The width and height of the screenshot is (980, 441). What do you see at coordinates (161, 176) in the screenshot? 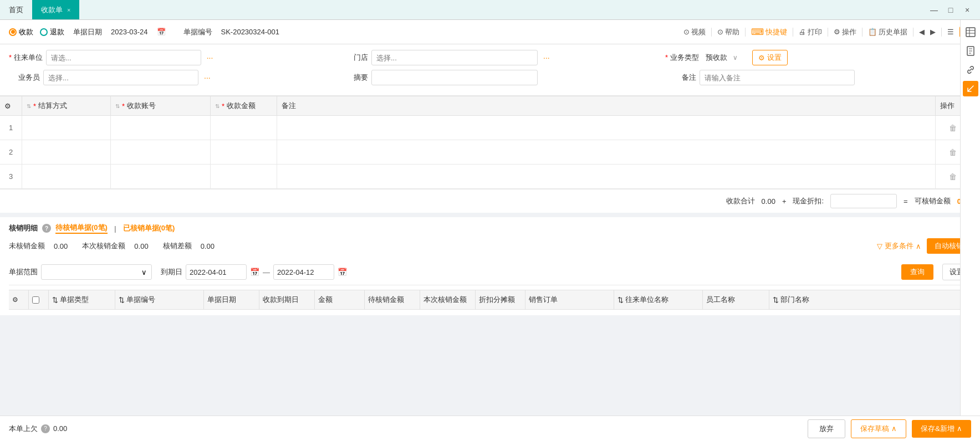
I see `row3-account` at bounding box center [161, 176].